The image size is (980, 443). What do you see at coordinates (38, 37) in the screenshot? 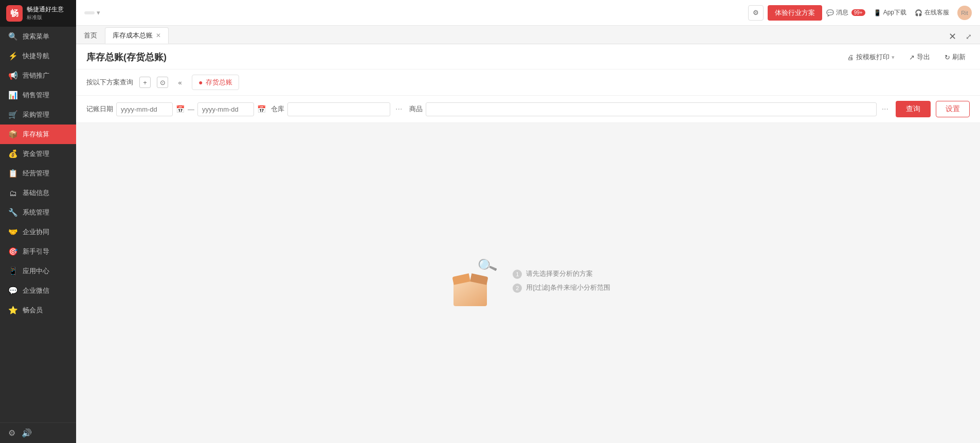
I see `sidebar-item-search-menu: 🔍 搜索菜单` at bounding box center [38, 37].